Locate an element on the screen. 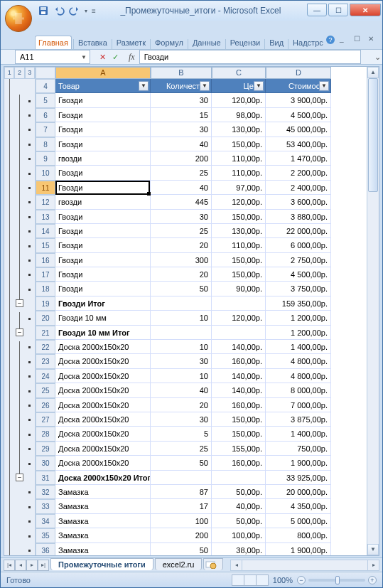 This screenshot has height=588, width=383. row-header: 15 is located at coordinates (45, 245).